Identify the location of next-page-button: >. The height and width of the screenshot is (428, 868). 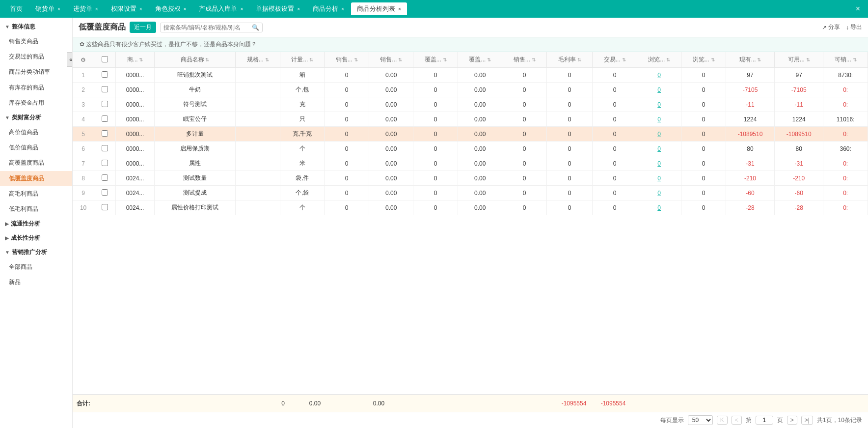
(792, 420).